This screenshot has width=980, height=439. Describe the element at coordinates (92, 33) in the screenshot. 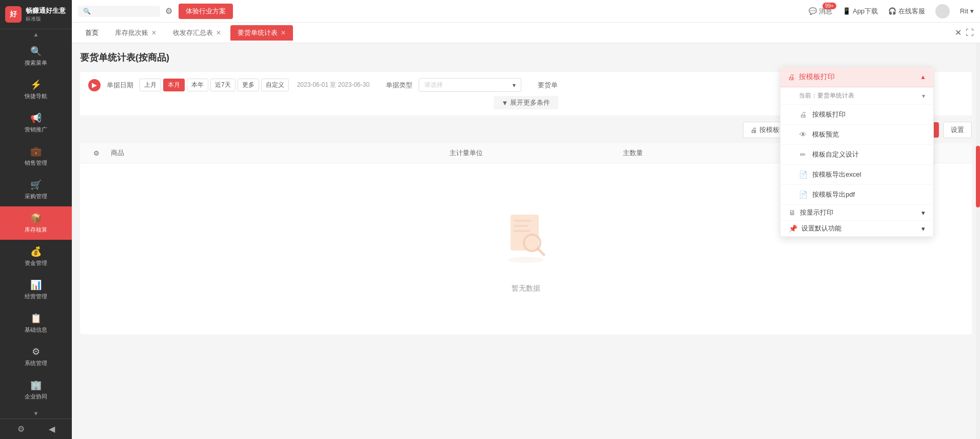

I see `tab-home-label: 首页` at that location.